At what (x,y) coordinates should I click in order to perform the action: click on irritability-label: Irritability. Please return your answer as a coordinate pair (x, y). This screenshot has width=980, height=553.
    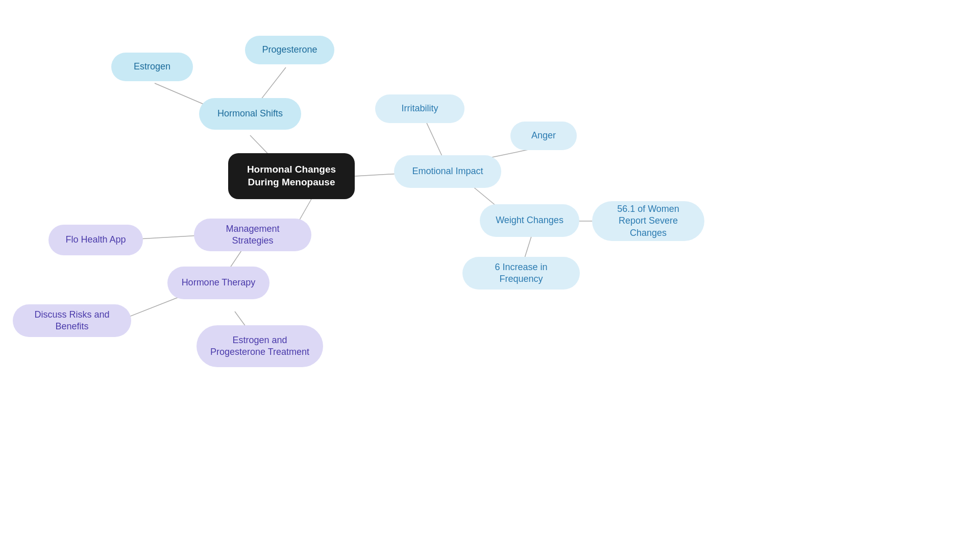
    Looking at the image, I should click on (420, 108).